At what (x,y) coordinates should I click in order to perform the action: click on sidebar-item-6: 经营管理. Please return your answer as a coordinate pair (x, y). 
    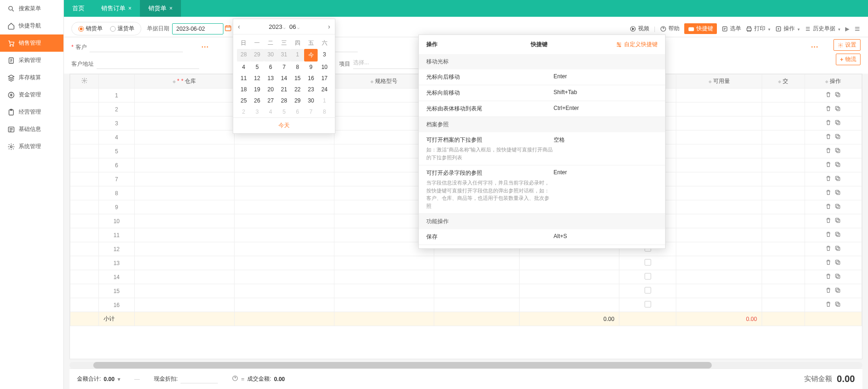
    Looking at the image, I should click on (32, 112).